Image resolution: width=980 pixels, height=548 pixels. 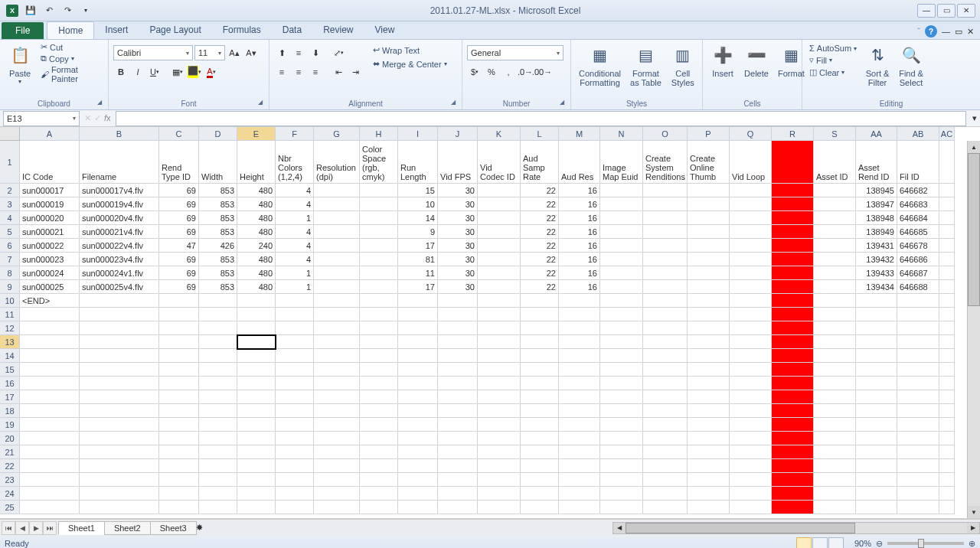 What do you see at coordinates (175, 31) in the screenshot?
I see `tab-page-layout: Page Layout` at bounding box center [175, 31].